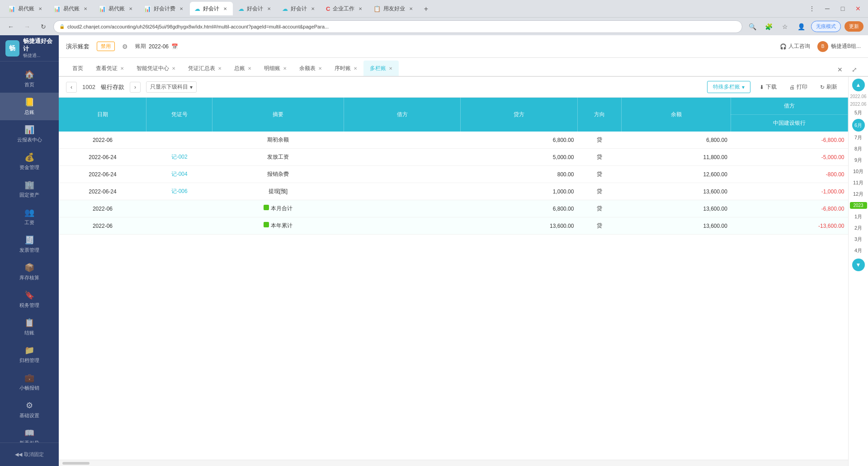  What do you see at coordinates (346, 69) in the screenshot?
I see `tab-journal: 序时账 ✕` at bounding box center [346, 69].